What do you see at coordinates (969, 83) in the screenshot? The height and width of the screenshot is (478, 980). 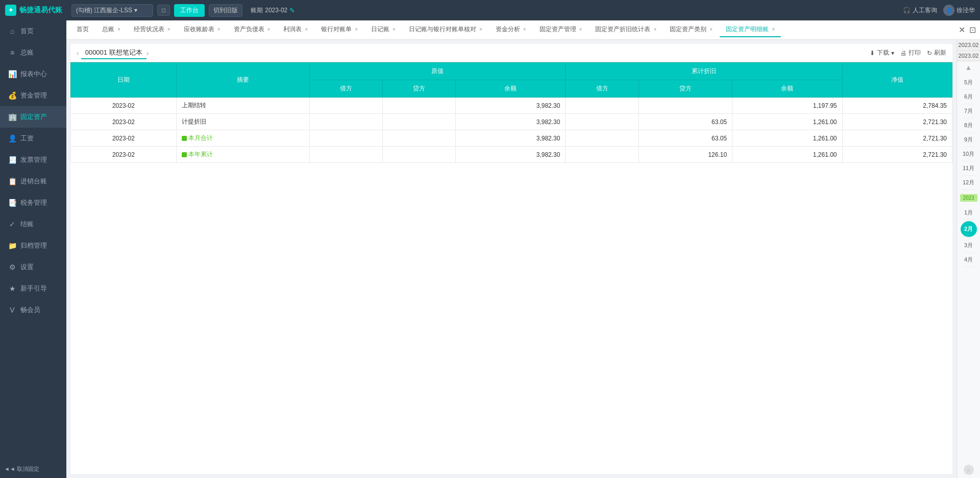 I see `month-5: 5月` at bounding box center [969, 83].